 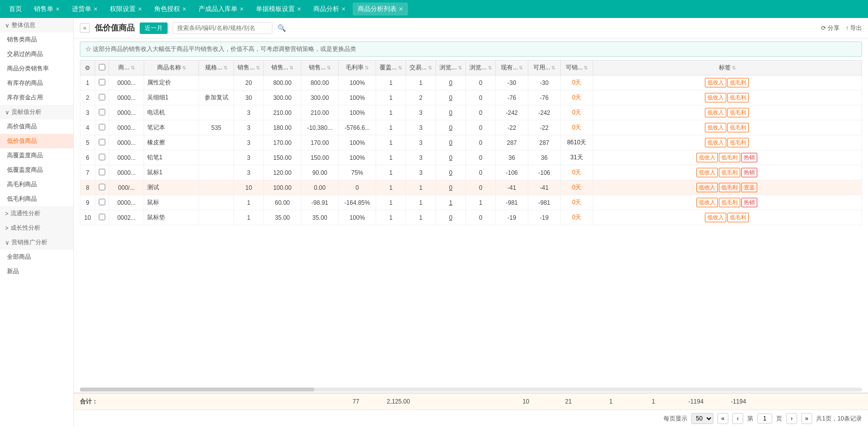 I want to click on sidebar-item-all-products: 全部商品, so click(x=37, y=257).